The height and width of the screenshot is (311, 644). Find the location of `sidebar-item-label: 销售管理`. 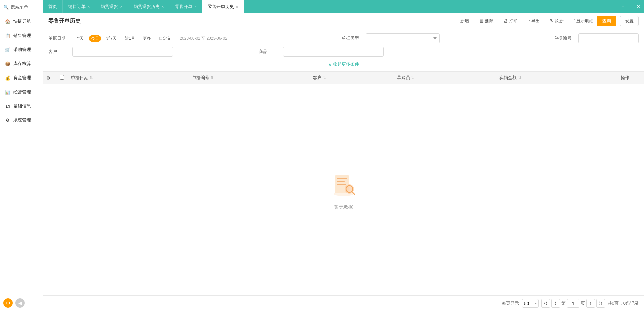

sidebar-item-label: 销售管理 is located at coordinates (22, 36).